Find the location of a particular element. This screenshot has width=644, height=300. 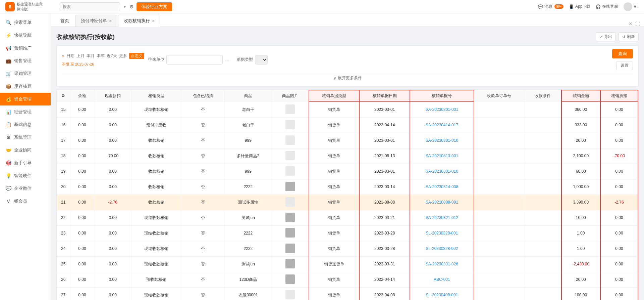

user-avatar: Rit is located at coordinates (631, 7).